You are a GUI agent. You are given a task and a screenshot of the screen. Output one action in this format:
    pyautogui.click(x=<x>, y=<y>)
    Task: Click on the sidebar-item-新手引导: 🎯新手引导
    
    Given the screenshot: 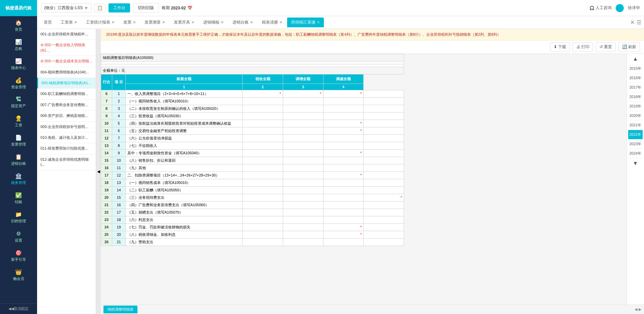 What is the action you would take?
    pyautogui.click(x=19, y=256)
    